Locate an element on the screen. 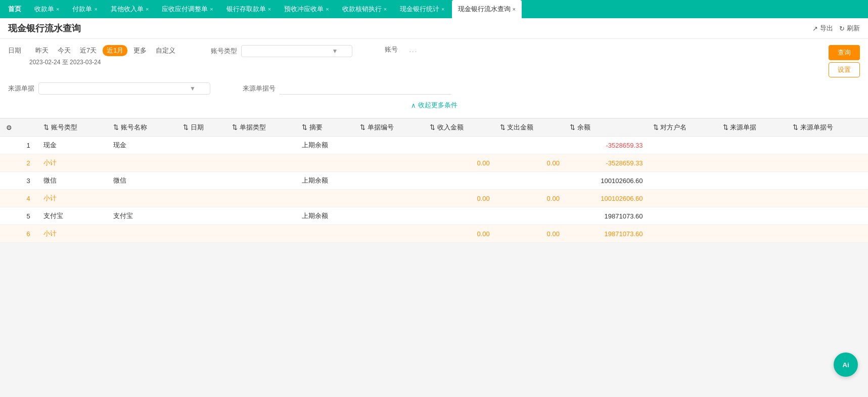 This screenshot has height=397, width=868. export-button: ↗ 导出 is located at coordinates (823, 28).